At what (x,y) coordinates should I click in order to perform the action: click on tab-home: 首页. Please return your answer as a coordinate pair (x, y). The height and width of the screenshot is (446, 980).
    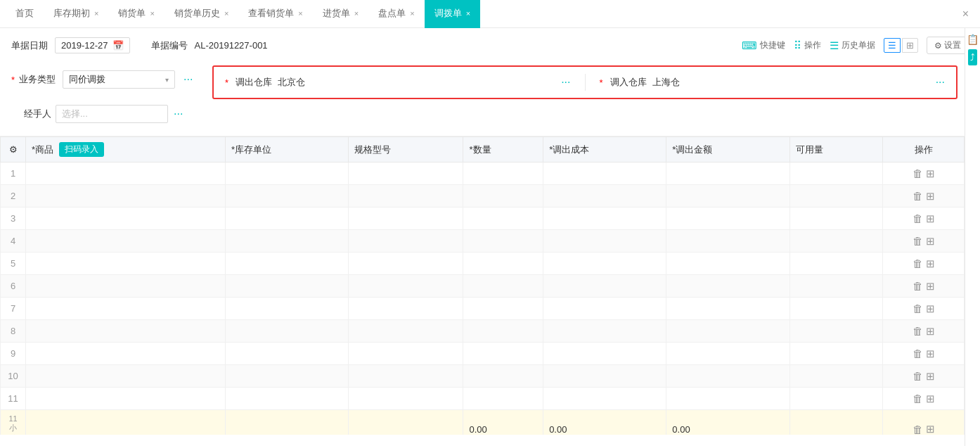
    Looking at the image, I should click on (25, 14).